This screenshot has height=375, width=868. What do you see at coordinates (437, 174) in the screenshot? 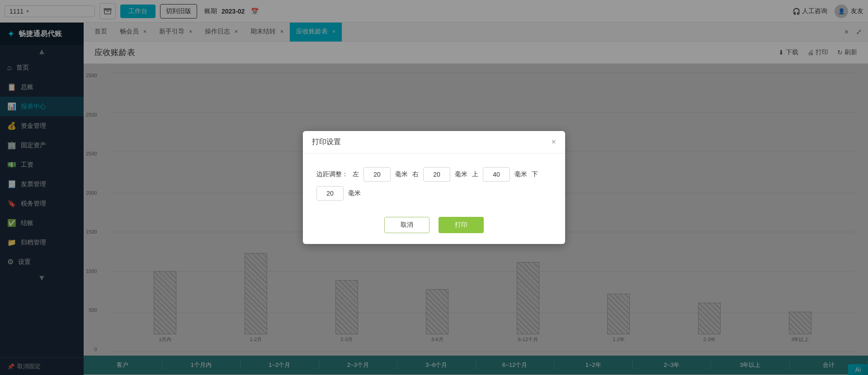
I see `right-margin-input` at bounding box center [437, 174].